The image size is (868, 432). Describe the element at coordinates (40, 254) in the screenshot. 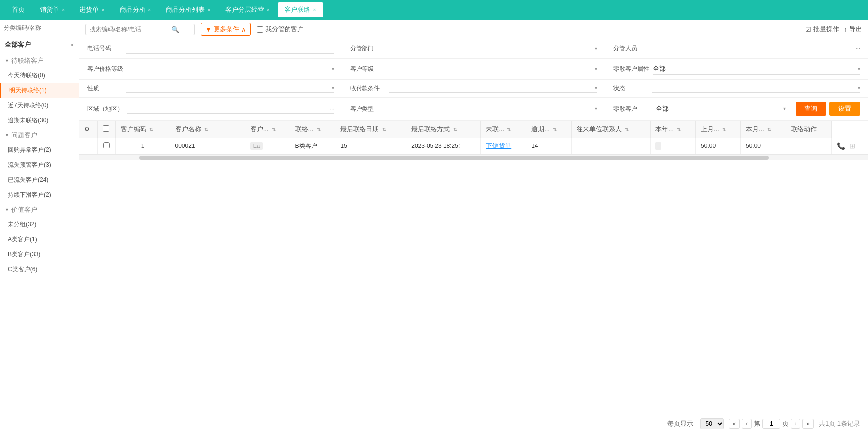

I see `sidebar-item-class-b: B类客户(33)` at that location.